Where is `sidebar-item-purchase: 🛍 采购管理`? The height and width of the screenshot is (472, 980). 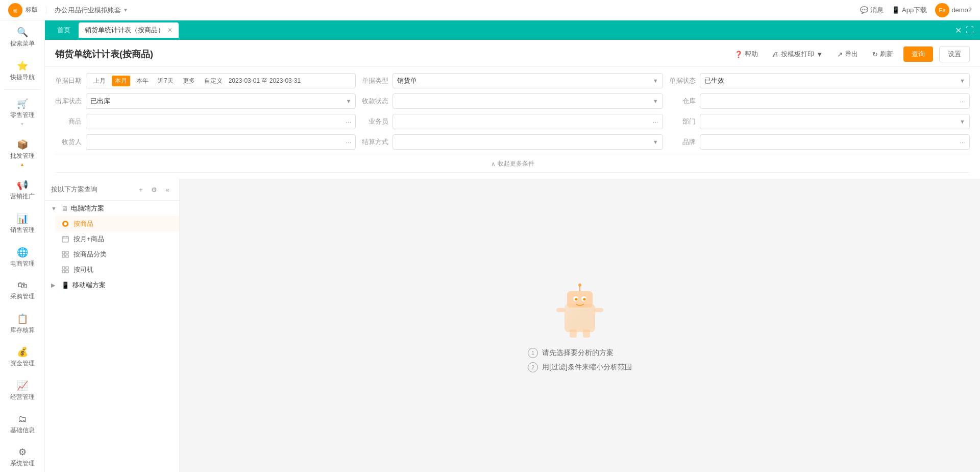 sidebar-item-purchase: 🛍 采购管理 is located at coordinates (22, 290).